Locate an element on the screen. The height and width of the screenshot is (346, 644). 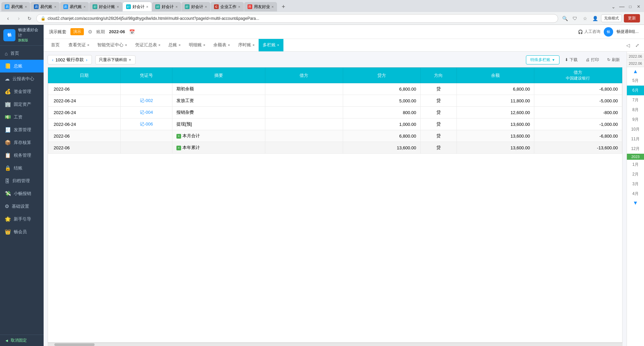
tab6-close: × is located at coordinates (176, 7).